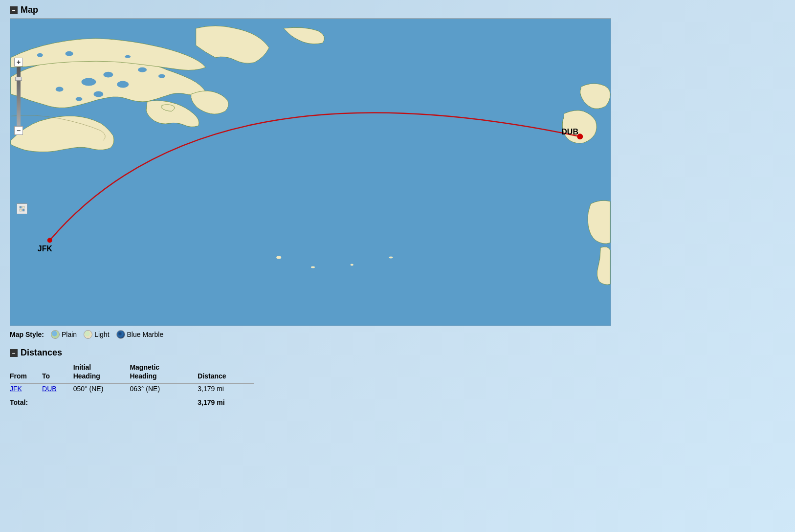  I want to click on cell-distance: 3,179 mi, so click(226, 389).